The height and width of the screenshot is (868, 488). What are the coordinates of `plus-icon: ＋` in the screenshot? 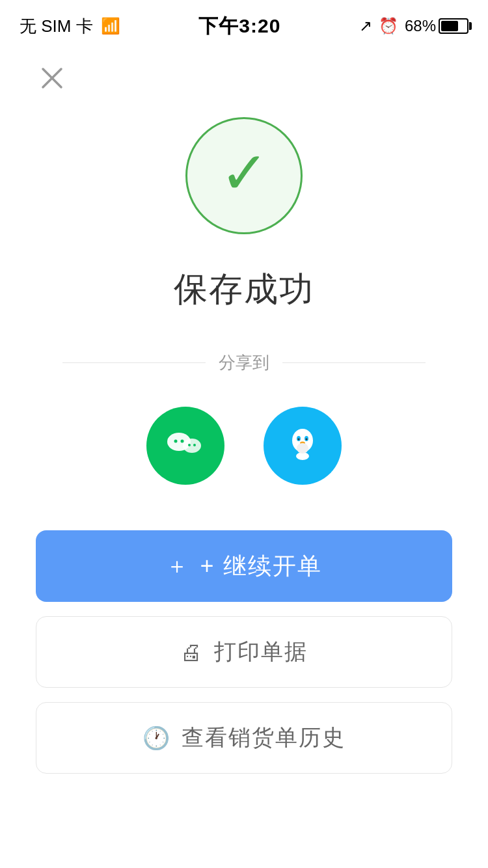 It's located at (178, 566).